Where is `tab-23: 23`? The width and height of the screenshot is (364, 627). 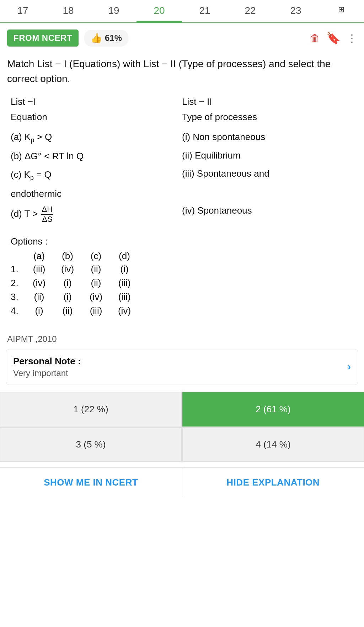
tab-23: 23 is located at coordinates (296, 11).